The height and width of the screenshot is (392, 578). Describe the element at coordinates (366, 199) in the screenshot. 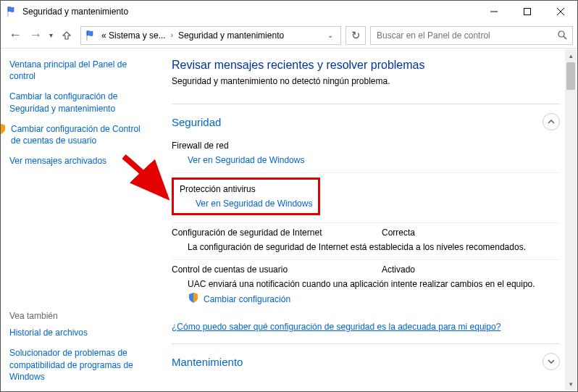

I see `item-antivirus: Protección antivirus Ver en Seguridad de…` at that location.